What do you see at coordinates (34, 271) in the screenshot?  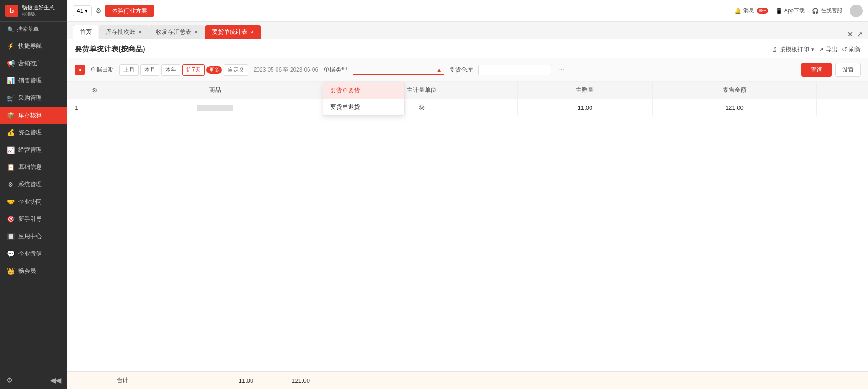 I see `sidebar-item-member: 👑 畅会员` at bounding box center [34, 271].